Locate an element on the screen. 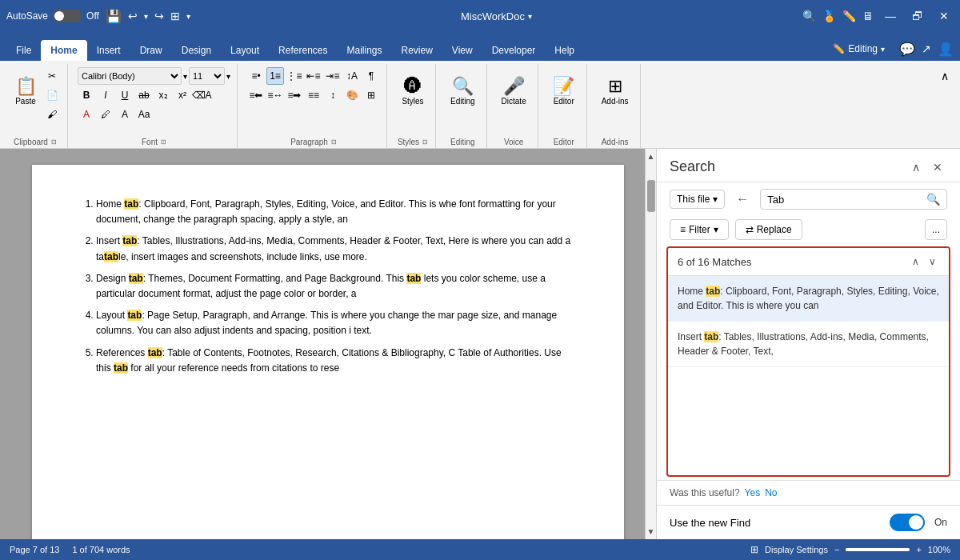 The height and width of the screenshot is (560, 960). bold-button: B is located at coordinates (86, 95).